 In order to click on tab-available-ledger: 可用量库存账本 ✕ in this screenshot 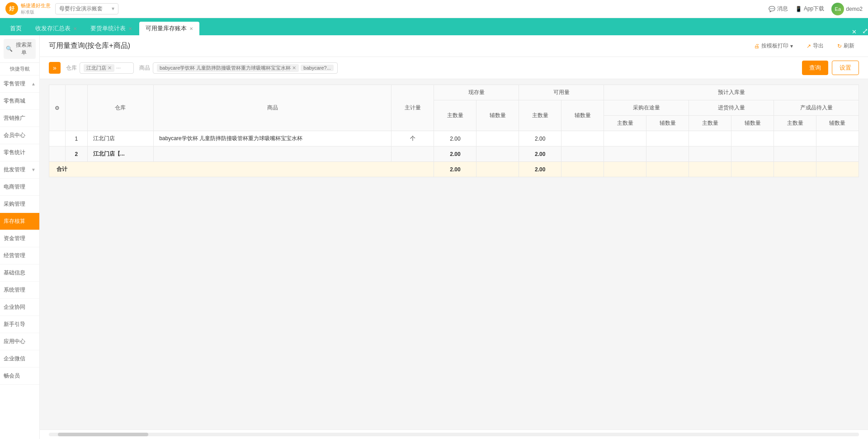, I will do `click(169, 28)`.